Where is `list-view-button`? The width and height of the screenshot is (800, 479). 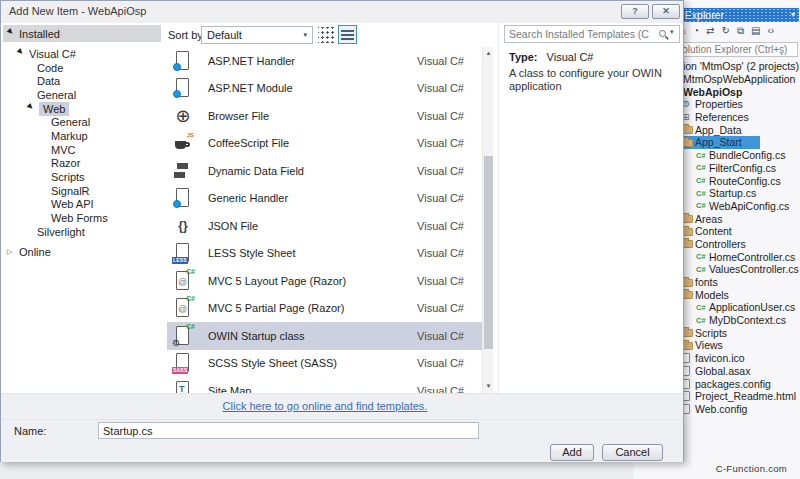 list-view-button is located at coordinates (348, 34).